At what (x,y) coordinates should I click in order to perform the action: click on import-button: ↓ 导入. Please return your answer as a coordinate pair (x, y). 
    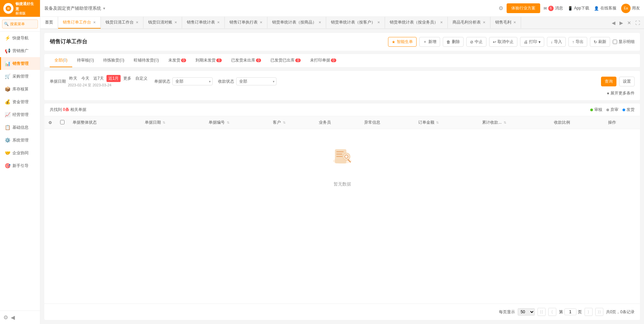
    Looking at the image, I should click on (556, 42).